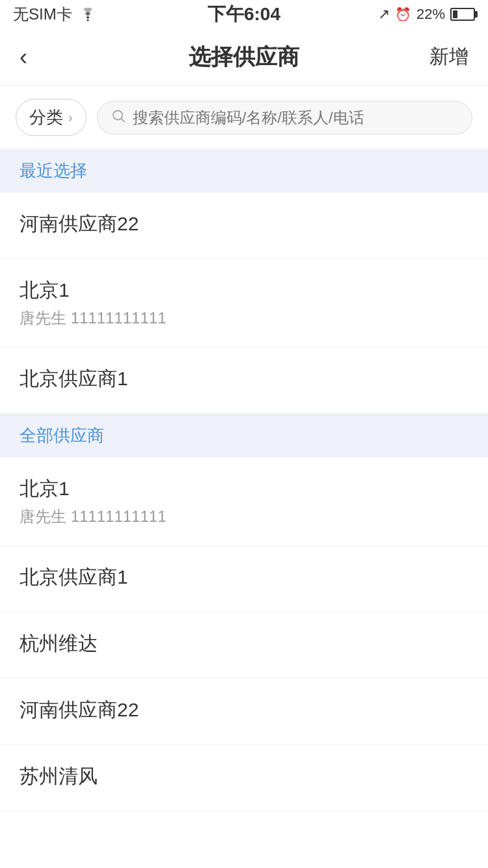 Image resolution: width=488 pixels, height=868 pixels. Describe the element at coordinates (455, 14) in the screenshot. I see `battery-fill` at that location.